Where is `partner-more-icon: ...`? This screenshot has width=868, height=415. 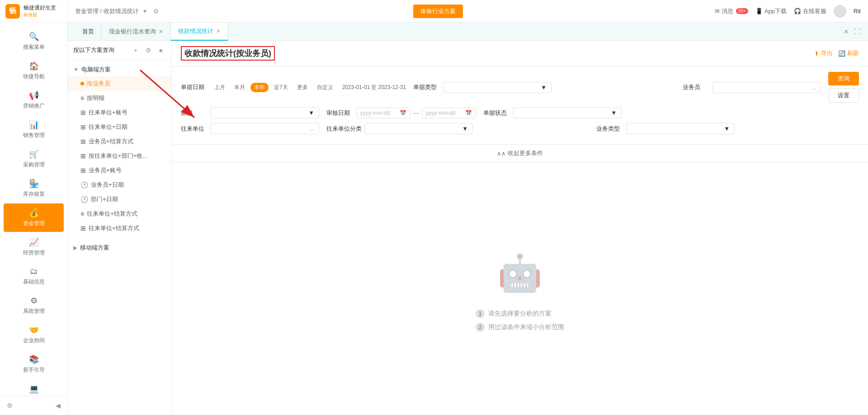 partner-more-icon: ... is located at coordinates (312, 128).